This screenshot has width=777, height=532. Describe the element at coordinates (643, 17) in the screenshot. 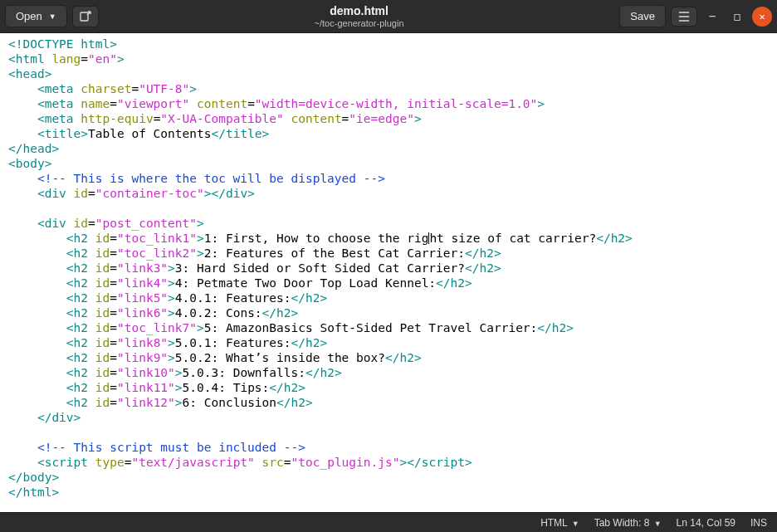

I see `save-button-label: Save` at that location.